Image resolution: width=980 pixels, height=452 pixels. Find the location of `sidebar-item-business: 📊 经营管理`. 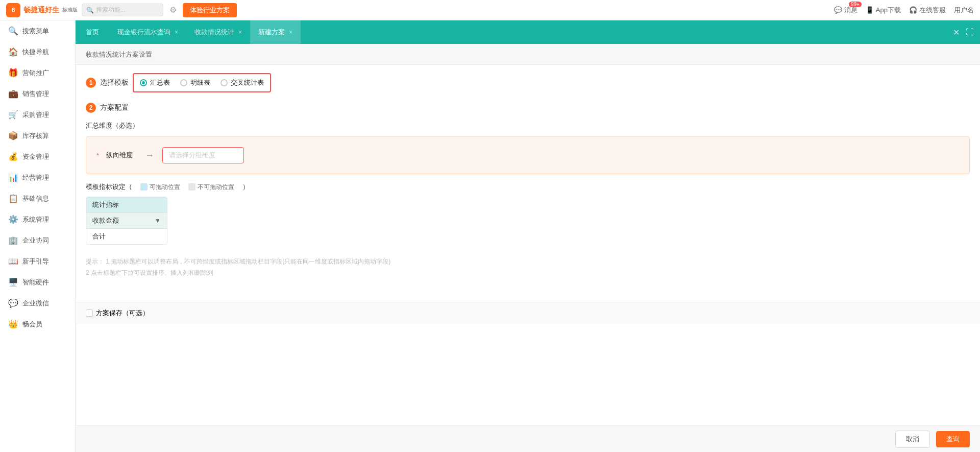

sidebar-item-business: 📊 经营管理 is located at coordinates (38, 178).